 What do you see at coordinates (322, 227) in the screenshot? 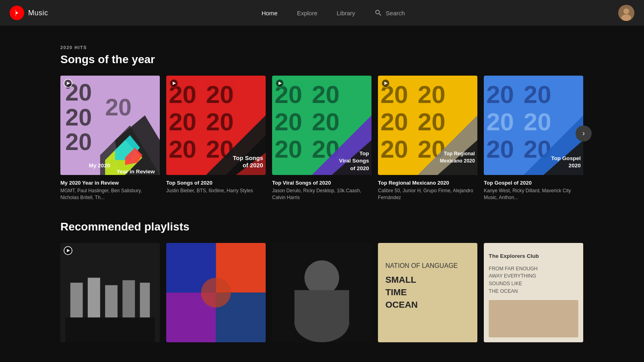
I see `section-title-2: Recommended playlists` at bounding box center [322, 227].